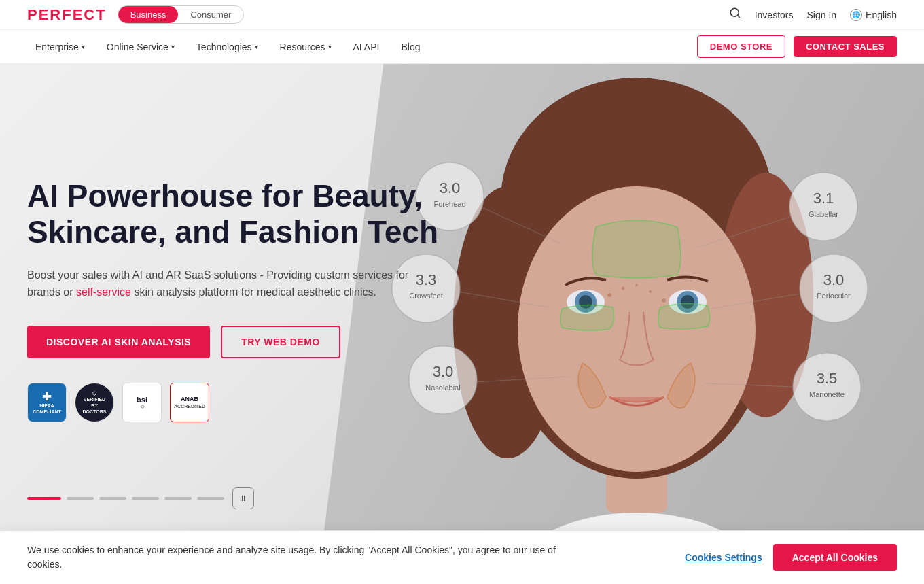  What do you see at coordinates (60, 47) in the screenshot?
I see `nav-enterprise: Enterprise ▾` at bounding box center [60, 47].